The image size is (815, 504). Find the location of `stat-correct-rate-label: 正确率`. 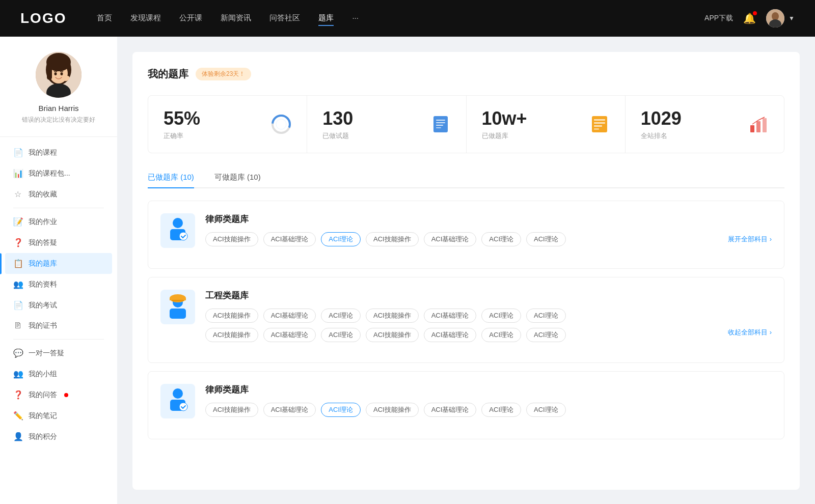

stat-correct-rate-label: 正确率 is located at coordinates (182, 136).